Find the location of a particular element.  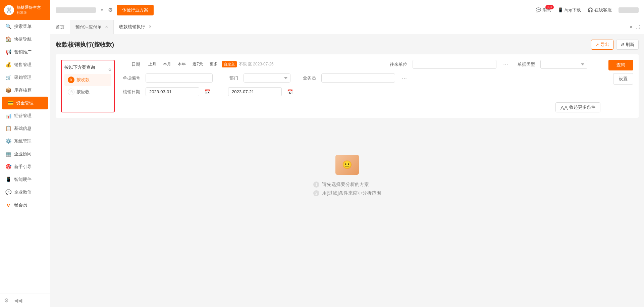

doc-type-select is located at coordinates (564, 64).